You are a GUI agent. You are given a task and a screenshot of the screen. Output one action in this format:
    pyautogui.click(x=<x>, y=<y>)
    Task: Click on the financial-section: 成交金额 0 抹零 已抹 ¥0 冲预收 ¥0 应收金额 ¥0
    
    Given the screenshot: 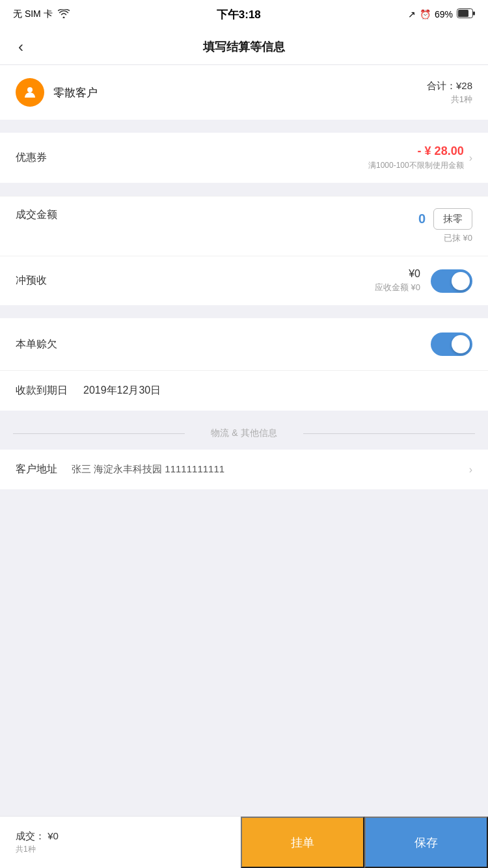 What is the action you would take?
    pyautogui.click(x=244, y=251)
    